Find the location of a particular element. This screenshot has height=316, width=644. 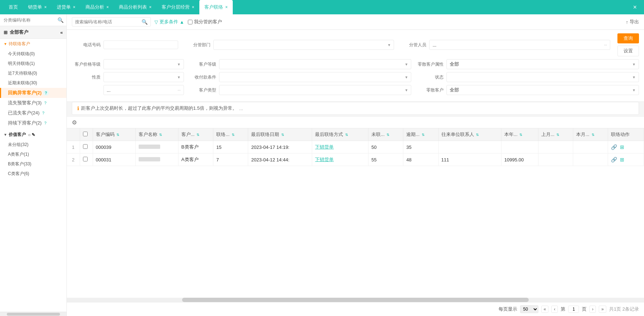

tooltip-more-link: ... is located at coordinates (241, 108).